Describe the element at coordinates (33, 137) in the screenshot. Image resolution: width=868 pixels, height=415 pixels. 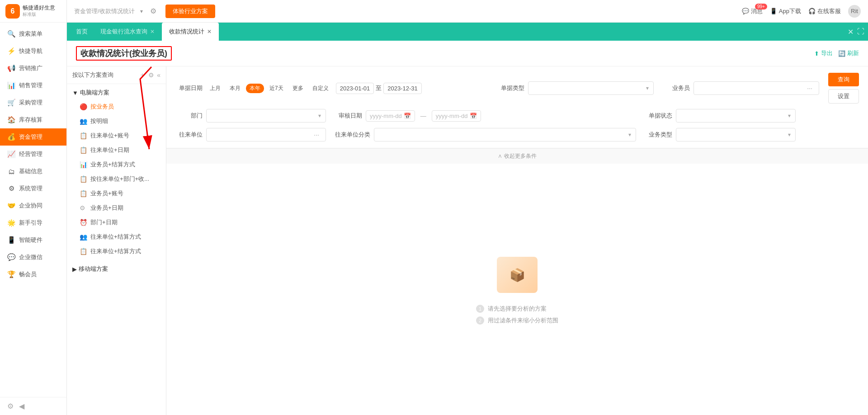
I see `sidebar-item-finance: 💰 资金管理` at that location.